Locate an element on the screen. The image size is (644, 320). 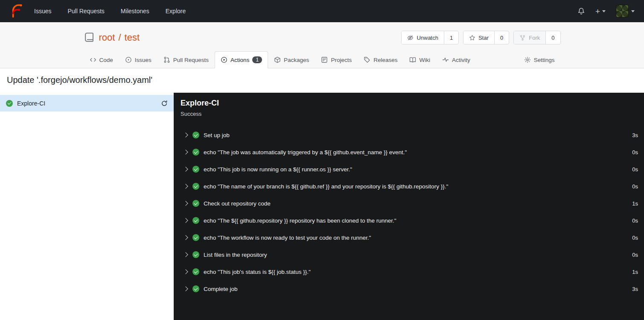
tab-pull-requests-label: Pull Requests is located at coordinates (191, 60).